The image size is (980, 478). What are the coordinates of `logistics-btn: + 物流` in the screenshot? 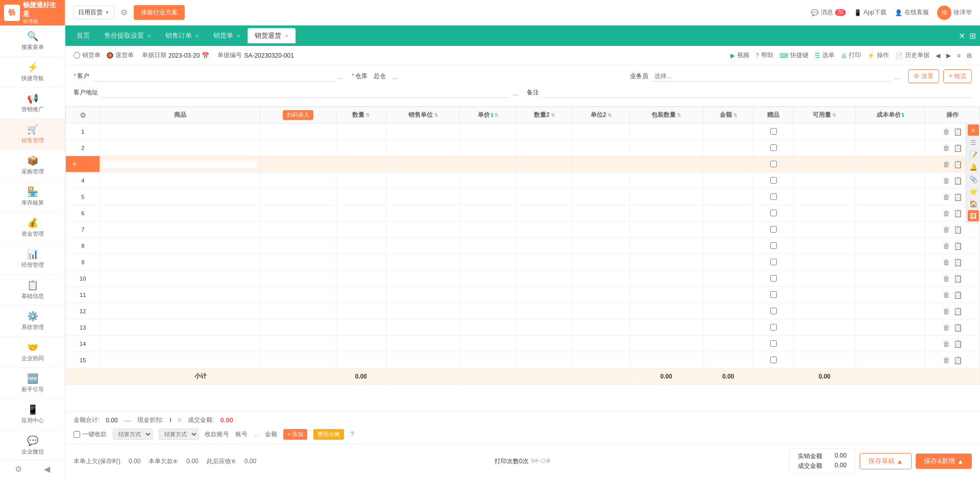 It's located at (958, 77).